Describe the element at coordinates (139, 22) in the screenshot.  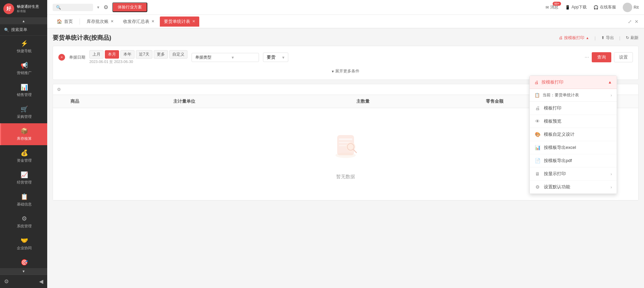
I see `tab-receipt-summary: 收发存汇总表 ✕` at that location.